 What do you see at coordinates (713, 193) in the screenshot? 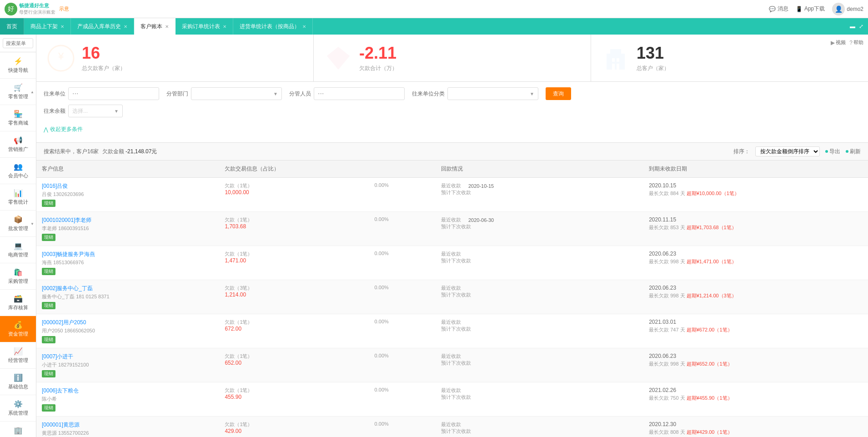
I see `overdue-link: 超期¥10,000.00（1笔）` at bounding box center [713, 193].